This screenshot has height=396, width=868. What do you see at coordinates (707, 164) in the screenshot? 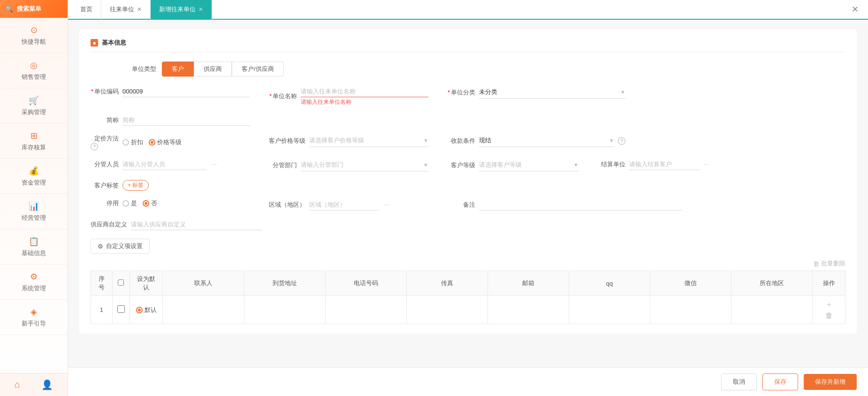
I see `settlement-more-icon: ···` at bounding box center [707, 164].